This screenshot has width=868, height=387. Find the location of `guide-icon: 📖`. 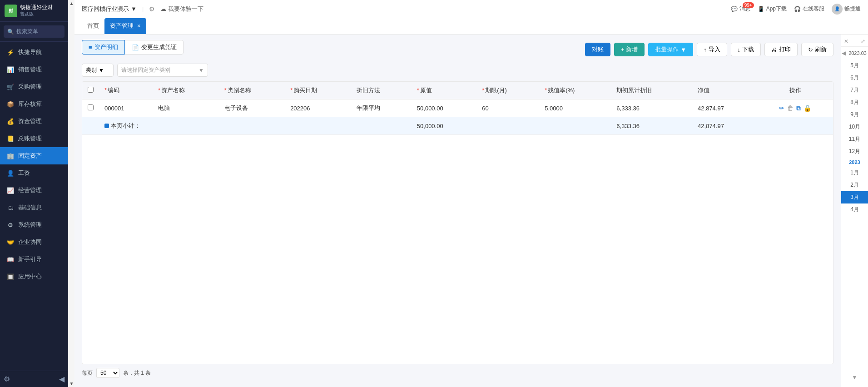

guide-icon: 📖 is located at coordinates (10, 259).